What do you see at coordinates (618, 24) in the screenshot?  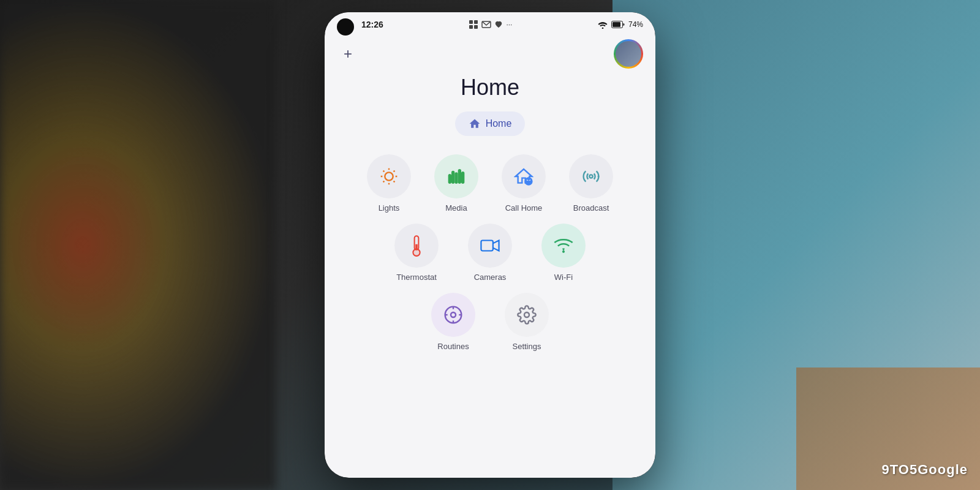 I see `battery-status-icon` at bounding box center [618, 24].